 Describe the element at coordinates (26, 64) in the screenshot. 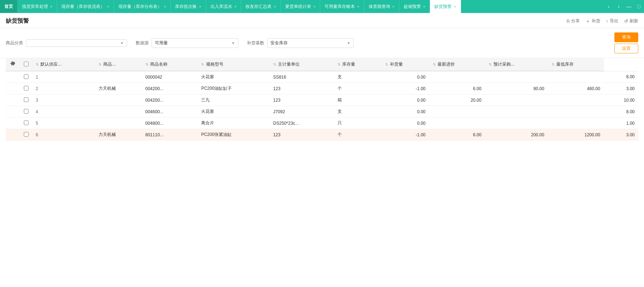

I see `select-all-checkbox` at that location.